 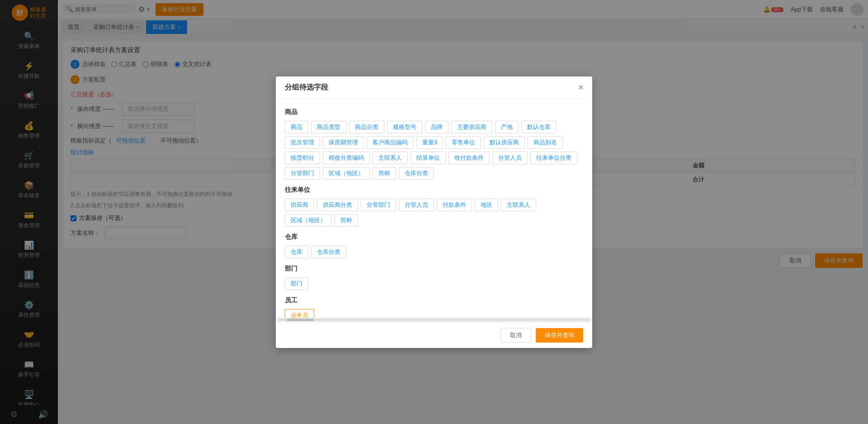 I want to click on field-tag: 部门, so click(x=297, y=284).